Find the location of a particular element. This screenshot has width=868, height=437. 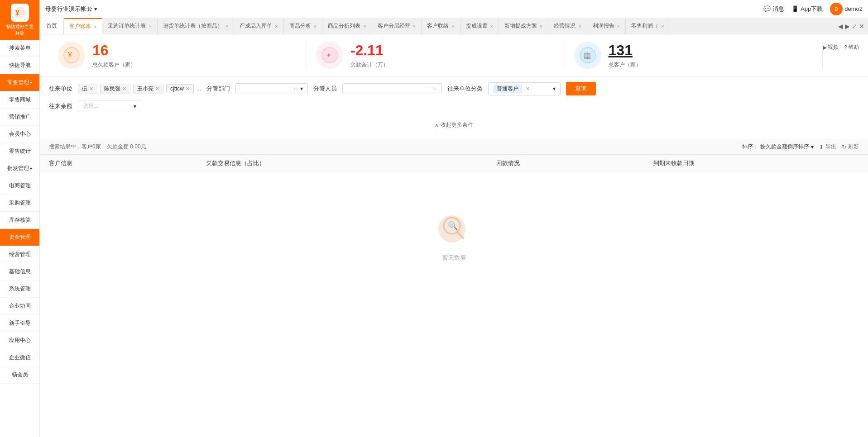

tab-10: 新增提成方案× is located at coordinates (523, 26).